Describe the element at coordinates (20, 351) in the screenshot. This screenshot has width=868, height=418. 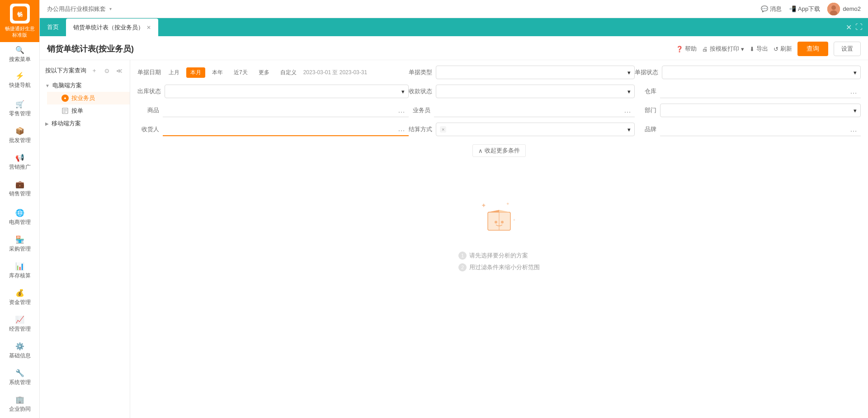
I see `sidebar-item-basic: ⚙️ 基础信息` at that location.